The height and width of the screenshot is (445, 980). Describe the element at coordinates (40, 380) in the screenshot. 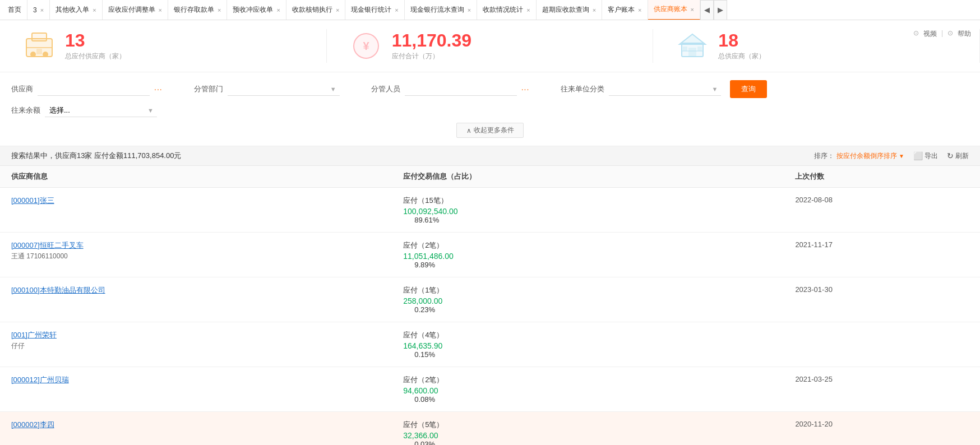

I see `supplier-link: [000012]广州贝瑞` at that location.